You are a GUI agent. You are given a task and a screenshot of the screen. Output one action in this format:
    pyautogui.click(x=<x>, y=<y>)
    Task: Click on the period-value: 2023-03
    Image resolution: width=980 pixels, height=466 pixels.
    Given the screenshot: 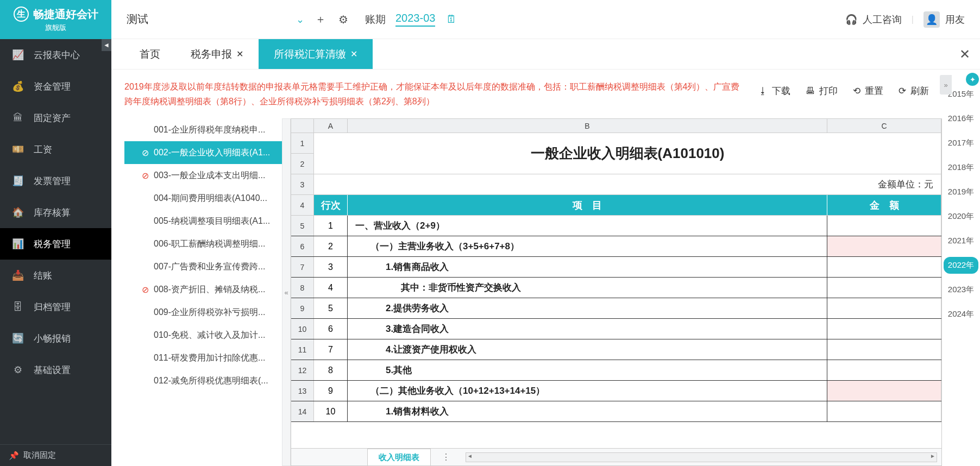 What is the action you would take?
    pyautogui.click(x=415, y=20)
    